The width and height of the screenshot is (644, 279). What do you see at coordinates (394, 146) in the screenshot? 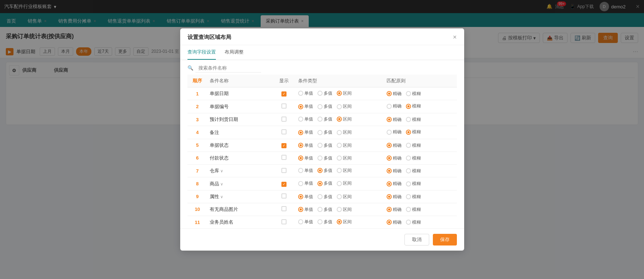
I see `match-option-精确-4: 精确` at bounding box center [394, 146].